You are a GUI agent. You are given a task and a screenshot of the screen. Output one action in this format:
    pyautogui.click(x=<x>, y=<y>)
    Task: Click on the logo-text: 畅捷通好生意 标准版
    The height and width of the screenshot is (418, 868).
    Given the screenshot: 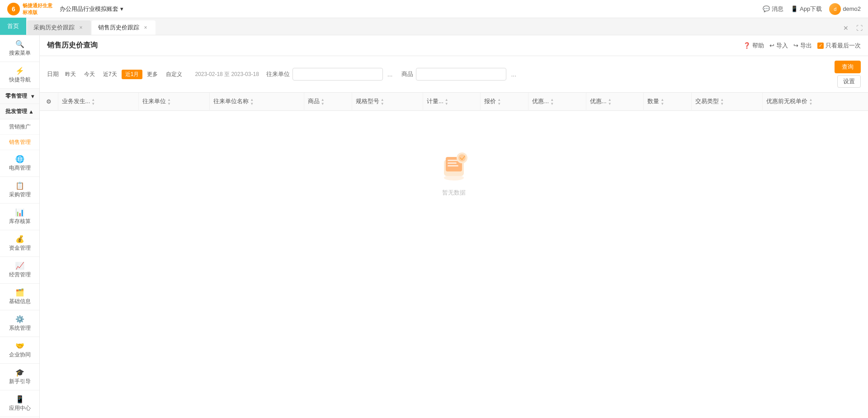 What is the action you would take?
    pyautogui.click(x=38, y=9)
    